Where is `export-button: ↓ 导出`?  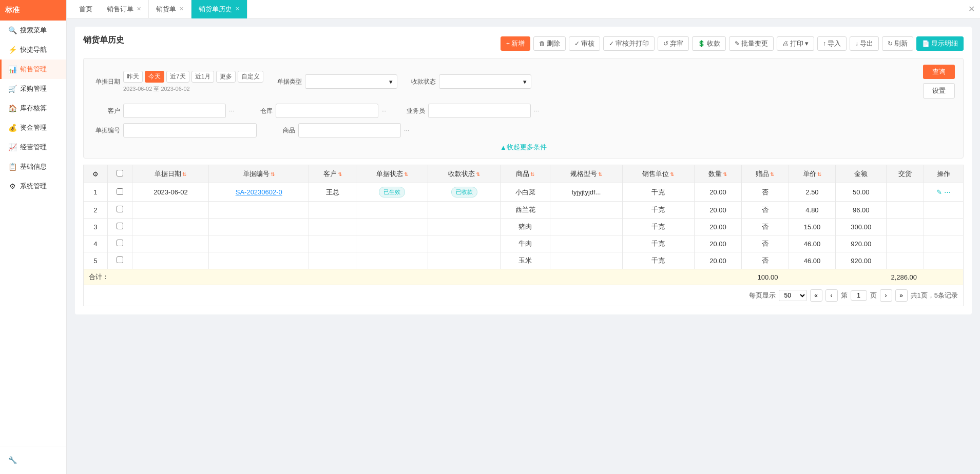 export-button: ↓ 导出 is located at coordinates (864, 44).